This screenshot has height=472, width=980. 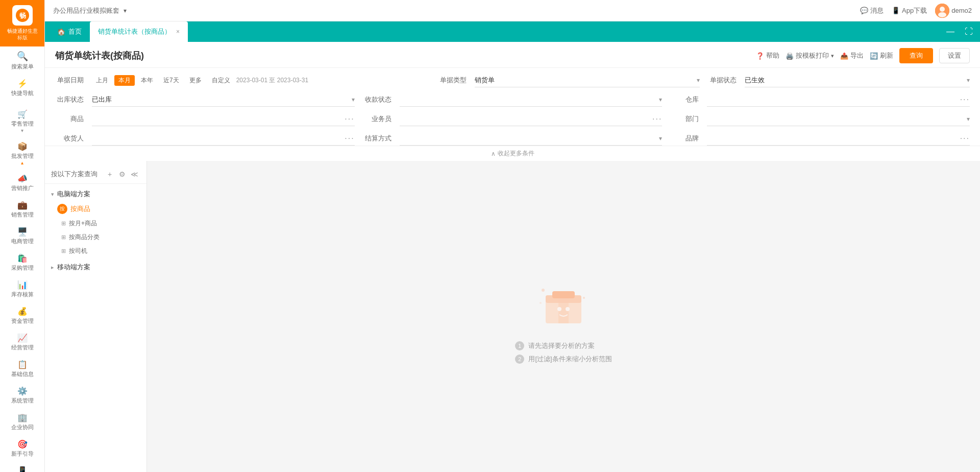 What do you see at coordinates (22, 400) in the screenshot?
I see `system-label: 系统管理` at bounding box center [22, 400].